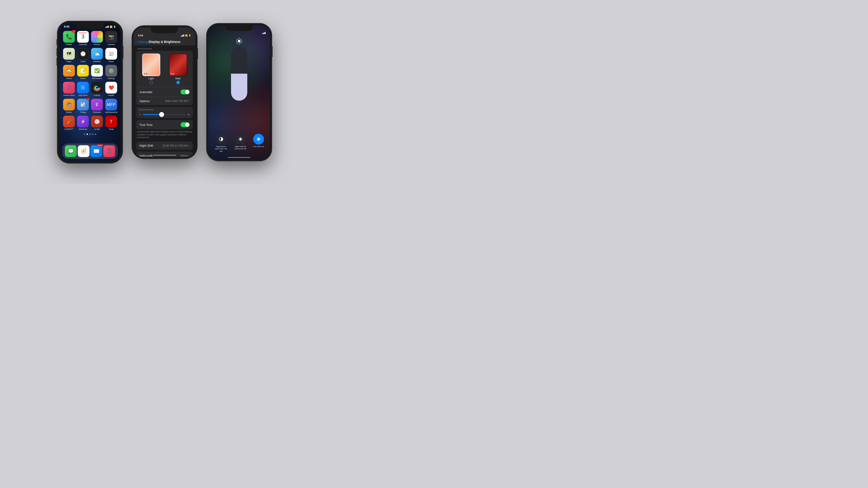  What do you see at coordinates (164, 112) in the screenshot?
I see `brightness-section: BRIGHTNESS ☀ ☀` at bounding box center [164, 112].